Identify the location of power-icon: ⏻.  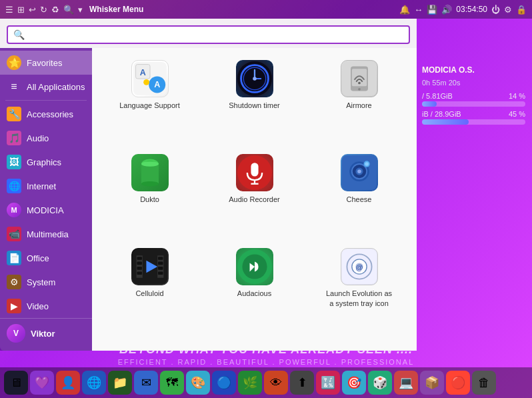
(496, 9).